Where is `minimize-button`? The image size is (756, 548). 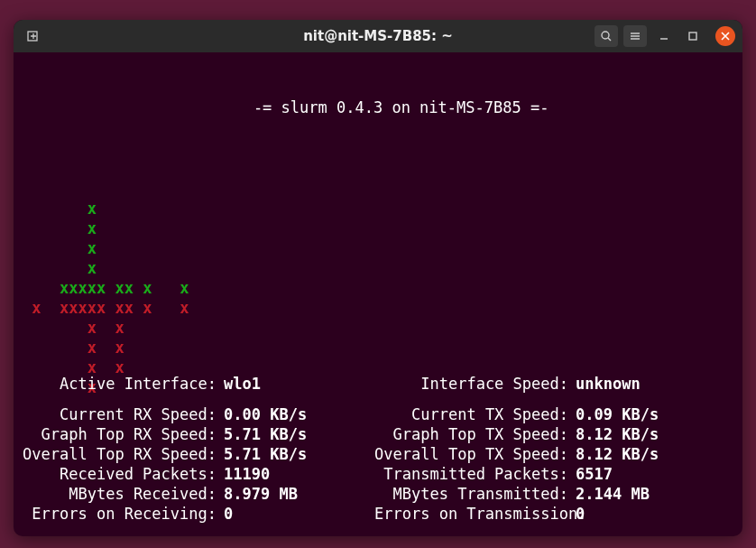
minimize-button is located at coordinates (664, 36).